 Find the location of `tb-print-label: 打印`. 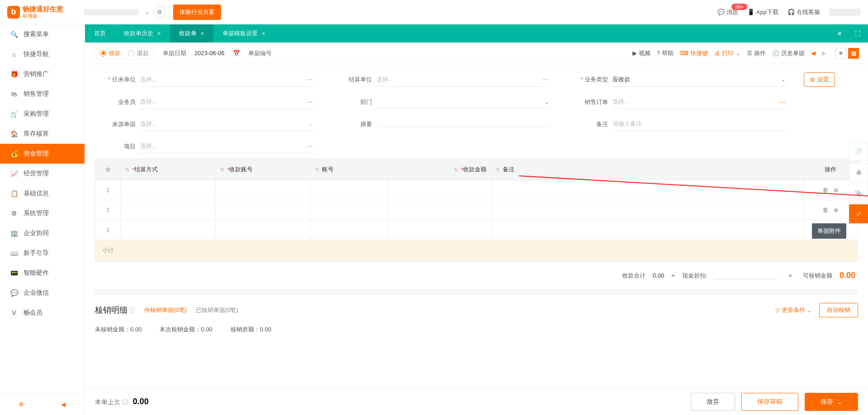

tb-print-label: 打印 is located at coordinates (728, 53).